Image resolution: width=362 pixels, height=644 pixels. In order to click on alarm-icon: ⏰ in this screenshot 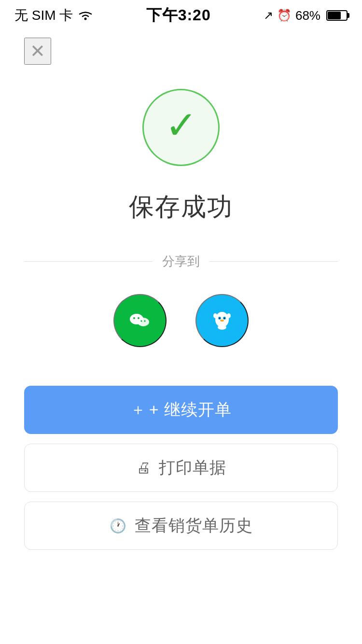, I will do `click(284, 15)`.